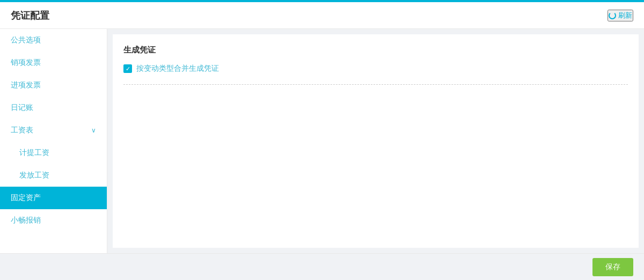 This screenshot has height=280, width=644. I want to click on sidebar-item-pay-payroll: 发放工资, so click(54, 175).